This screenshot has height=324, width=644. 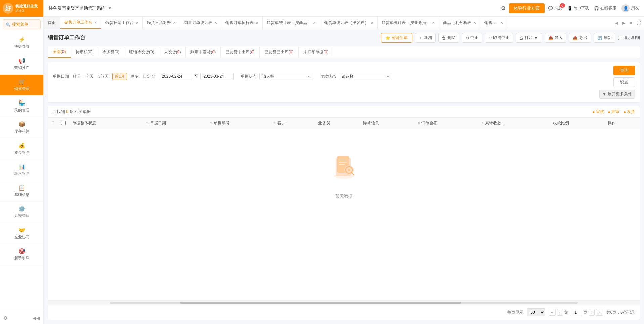 What do you see at coordinates (560, 312) in the screenshot?
I see `prev-page-button: ‹` at bounding box center [560, 312].